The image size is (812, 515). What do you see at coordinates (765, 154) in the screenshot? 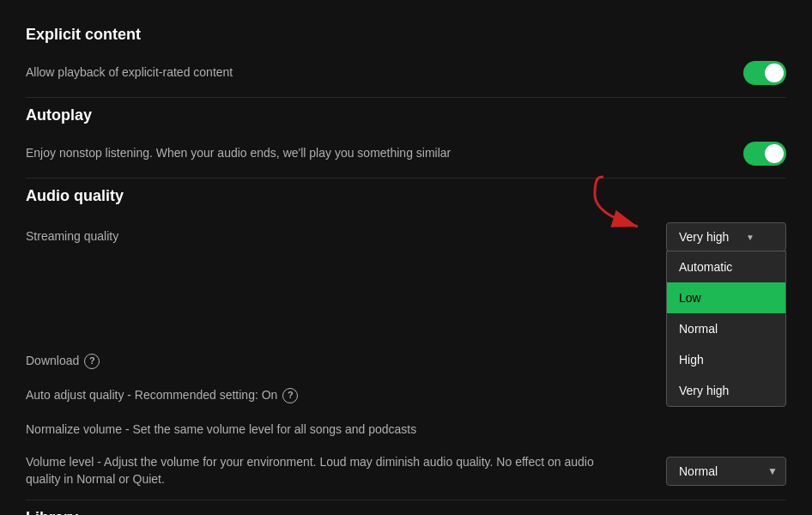
I see `autoplay-toggle` at bounding box center [765, 154].